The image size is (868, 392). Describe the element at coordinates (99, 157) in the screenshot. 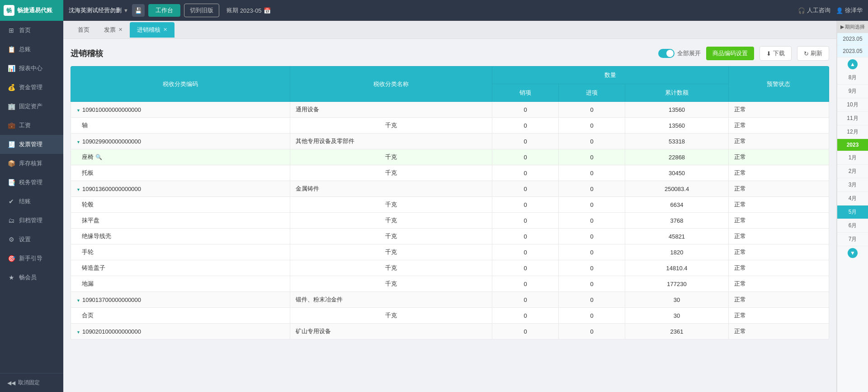

I see `search-icon: 🔍` at that location.